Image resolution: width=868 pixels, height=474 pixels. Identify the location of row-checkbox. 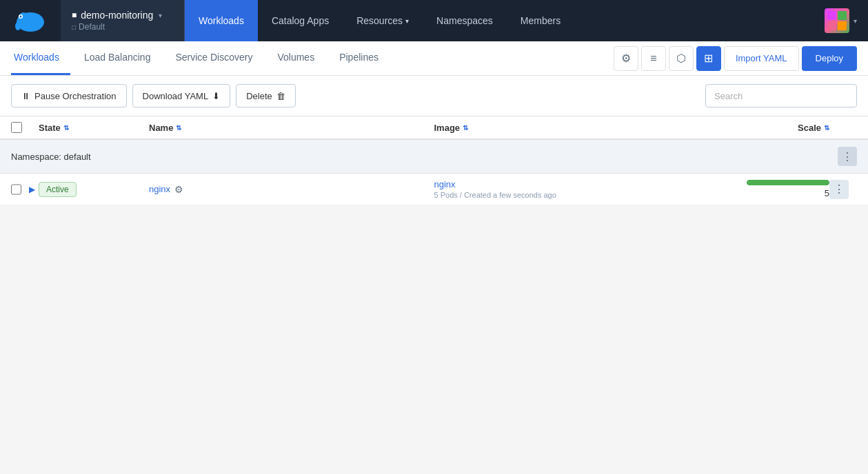
(17, 189).